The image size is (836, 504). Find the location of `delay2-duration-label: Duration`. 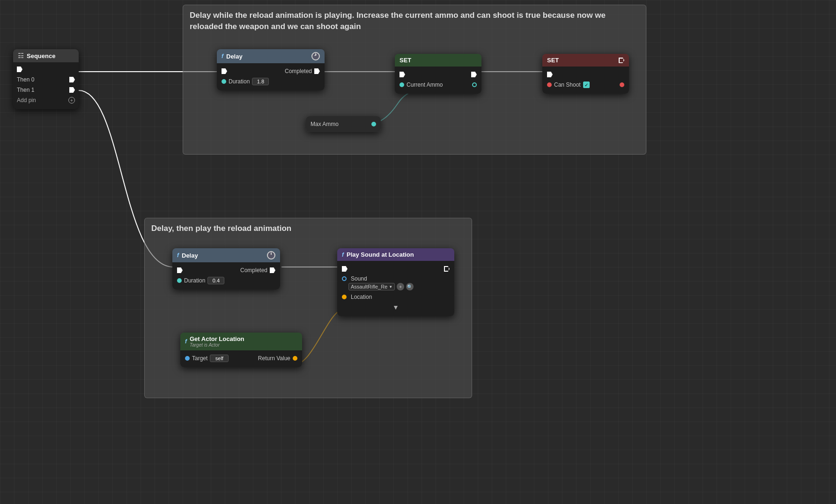

delay2-duration-label: Duration is located at coordinates (195, 281).